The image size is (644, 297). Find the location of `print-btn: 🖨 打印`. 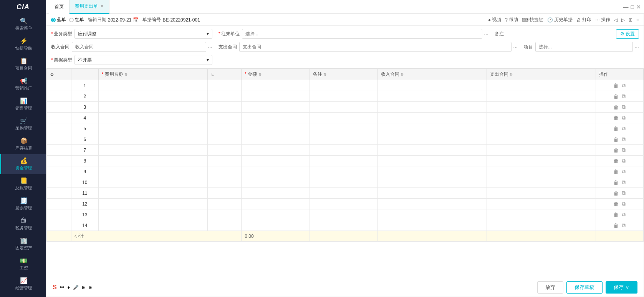

print-btn: 🖨 打印 is located at coordinates (584, 20).